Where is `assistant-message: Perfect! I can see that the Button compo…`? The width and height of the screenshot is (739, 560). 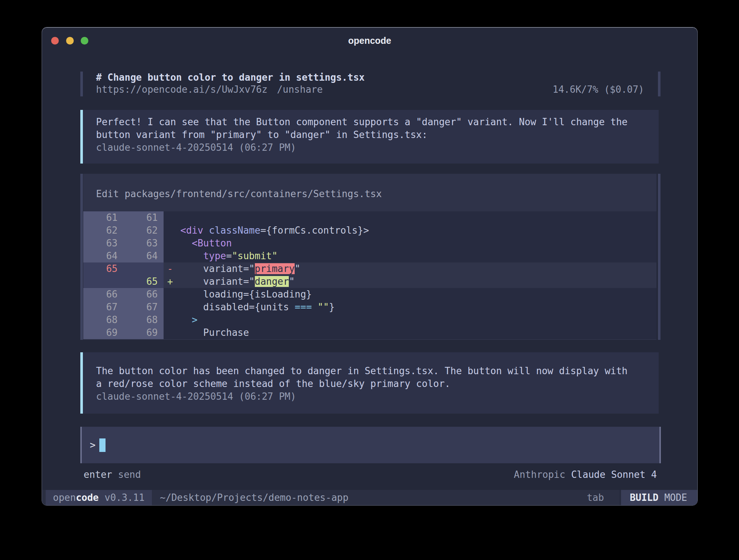 assistant-message: Perfect! I can see that the Button compo… is located at coordinates (370, 137).